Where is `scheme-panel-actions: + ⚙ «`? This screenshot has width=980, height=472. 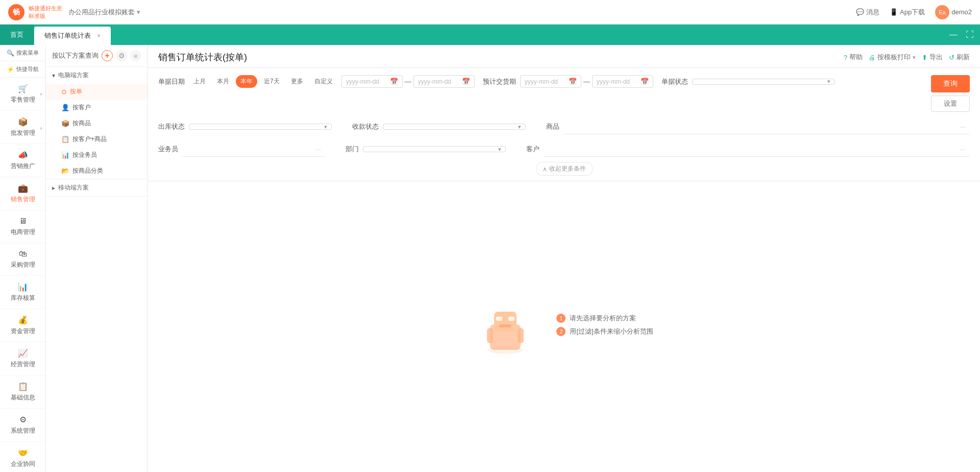 scheme-panel-actions: + ⚙ « is located at coordinates (121, 56).